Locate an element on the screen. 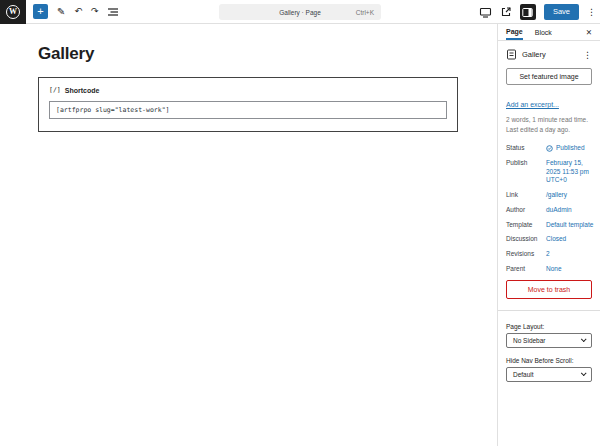 This screenshot has height=446, width=600. sidebar-tabs: Page Block ✕ is located at coordinates (549, 32).